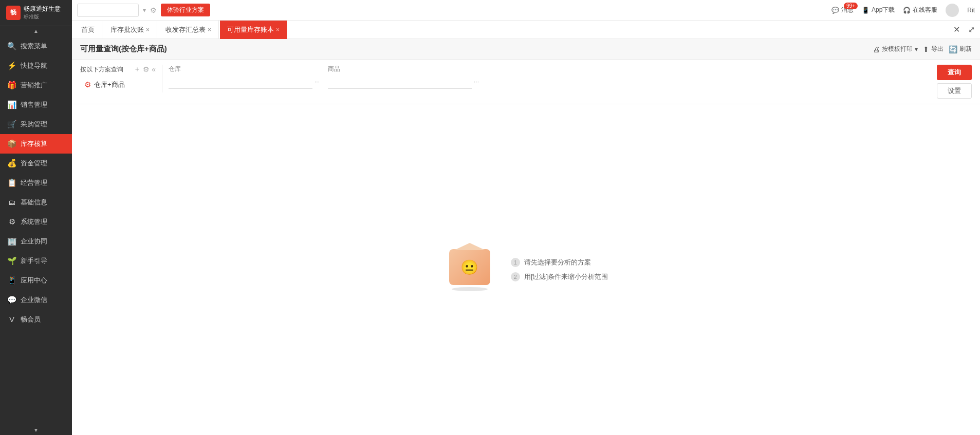 This screenshot has width=980, height=435. Describe the element at coordinates (876, 49) in the screenshot. I see `print-icon: 🖨` at that location.